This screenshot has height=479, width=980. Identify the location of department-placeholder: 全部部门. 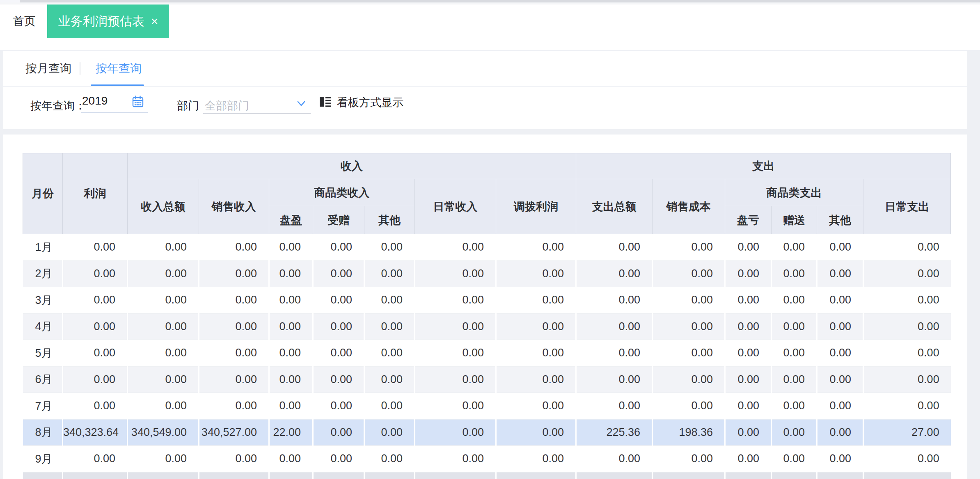
(227, 106).